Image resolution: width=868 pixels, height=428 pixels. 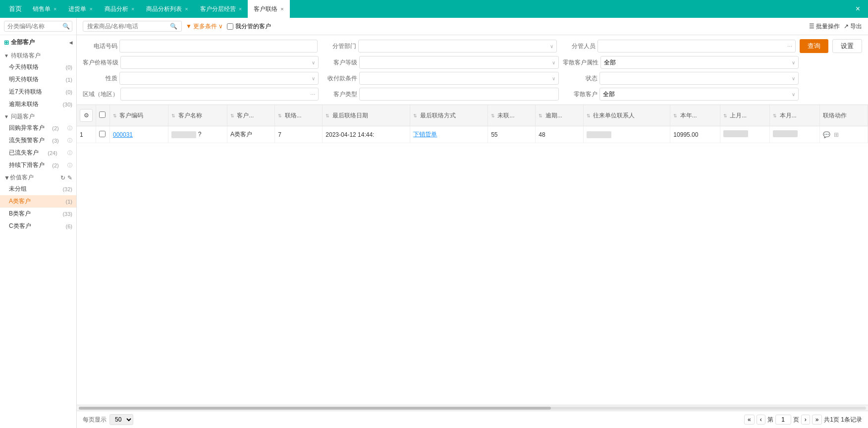 What do you see at coordinates (38, 153) in the screenshot?
I see `sidebar-item-churned: 已流失客户 (24) ⓘ` at bounding box center [38, 153].